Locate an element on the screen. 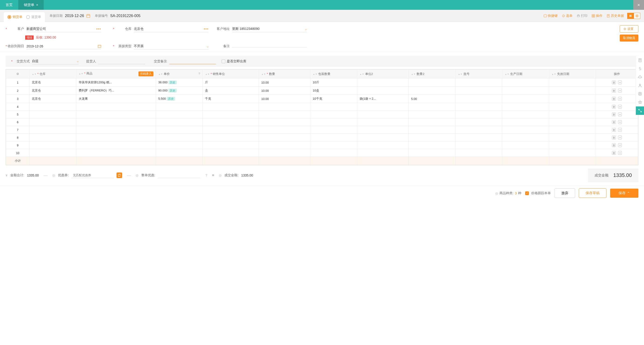  tab-sales-order: 销货单 × is located at coordinates (31, 5).